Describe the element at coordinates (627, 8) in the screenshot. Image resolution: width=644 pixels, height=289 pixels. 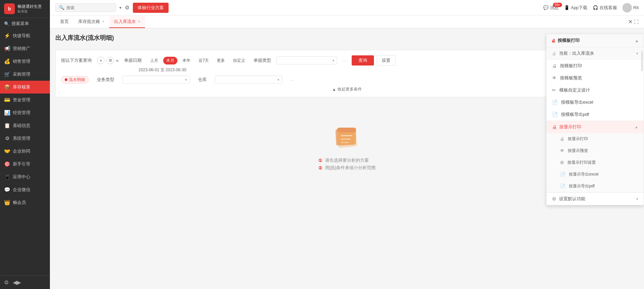
I see `avatar` at that location.